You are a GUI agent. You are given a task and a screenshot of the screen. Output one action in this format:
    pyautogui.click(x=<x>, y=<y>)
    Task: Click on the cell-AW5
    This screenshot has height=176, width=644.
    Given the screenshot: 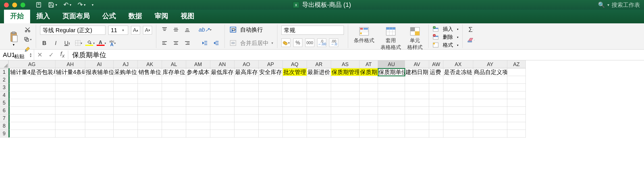 What is the action you would take?
    pyautogui.click(x=436, y=103)
    